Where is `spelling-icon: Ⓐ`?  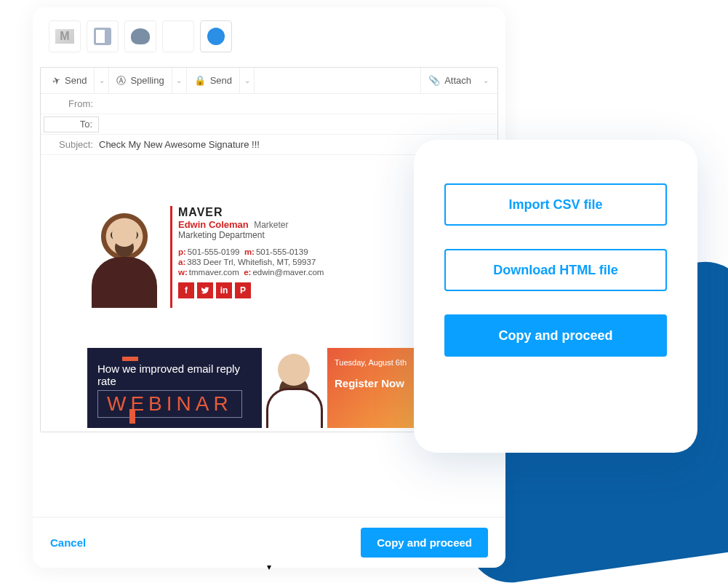
spelling-icon: Ⓐ is located at coordinates (121, 81).